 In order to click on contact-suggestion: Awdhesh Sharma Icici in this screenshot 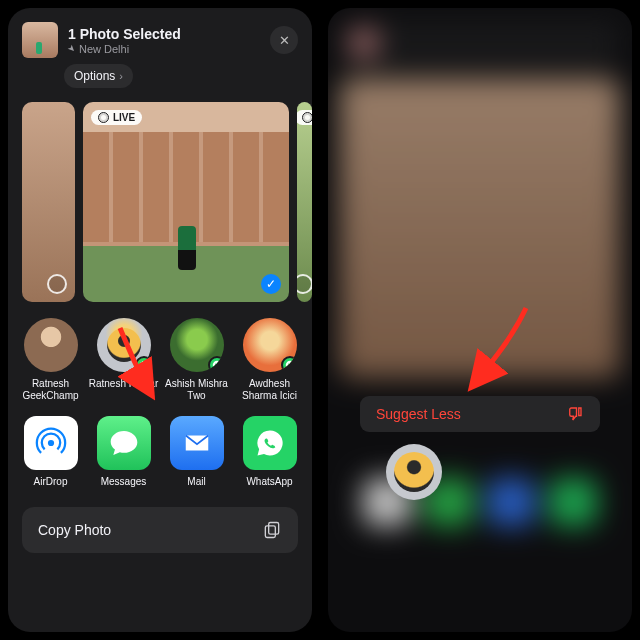, I will do `click(270, 360)`.